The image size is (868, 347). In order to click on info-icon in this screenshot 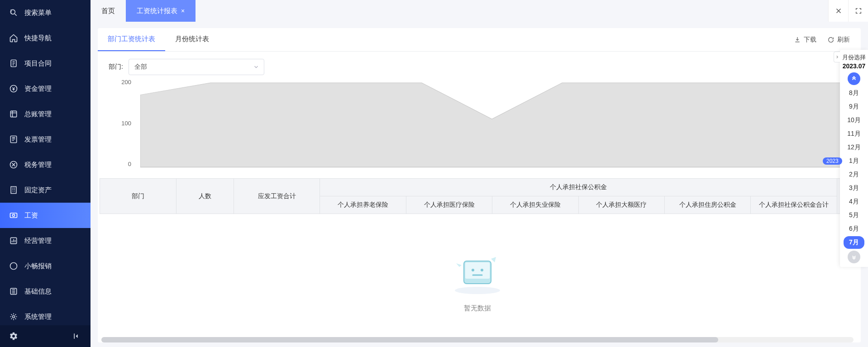, I will do `click(14, 291)`.